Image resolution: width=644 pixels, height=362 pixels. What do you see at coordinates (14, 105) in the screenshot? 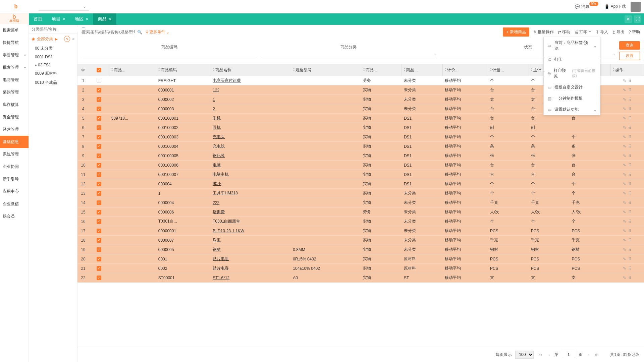
I see `sidebar-item: 库存核算` at bounding box center [14, 105].